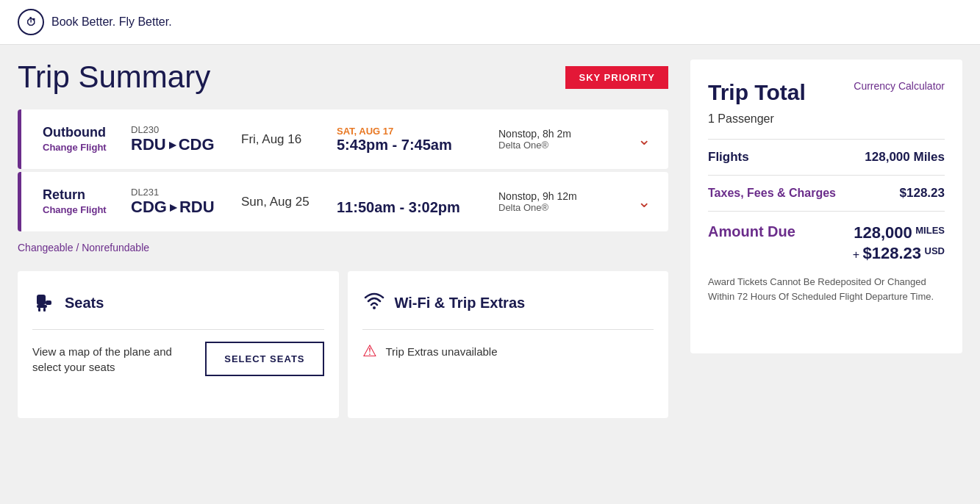 The height and width of the screenshot is (504, 980). What do you see at coordinates (557, 201) in the screenshot?
I see `return-details: Nonstop, 9h 12m Delta One®` at bounding box center [557, 201].